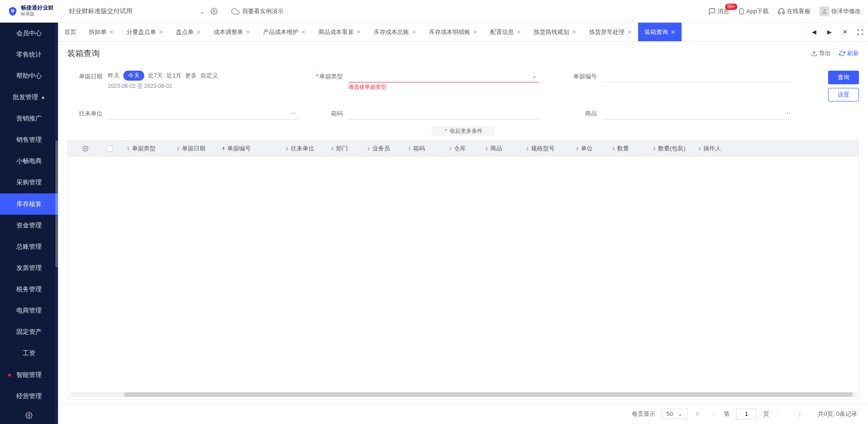  What do you see at coordinates (555, 32) in the screenshot?
I see `document-tab: 拣货路线规划✕` at bounding box center [555, 32].